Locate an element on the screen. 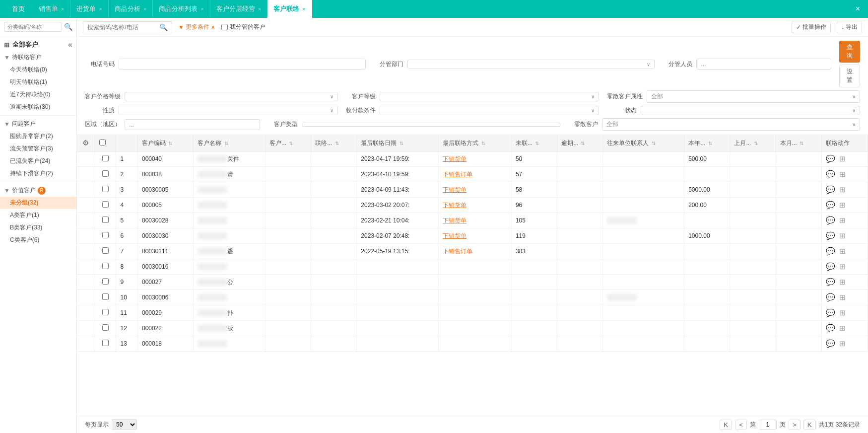 This screenshot has height=433, width=868. sidebar-group-value: ▼ 价值客户 R is located at coordinates (38, 191).